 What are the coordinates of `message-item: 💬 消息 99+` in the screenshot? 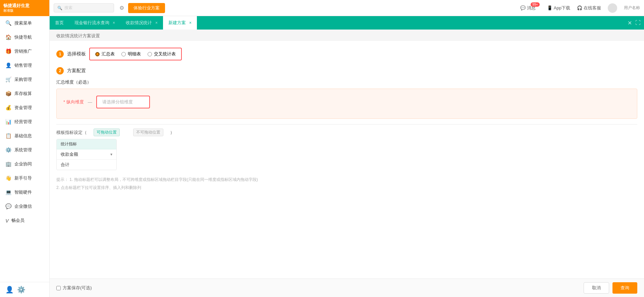 It's located at (528, 8).